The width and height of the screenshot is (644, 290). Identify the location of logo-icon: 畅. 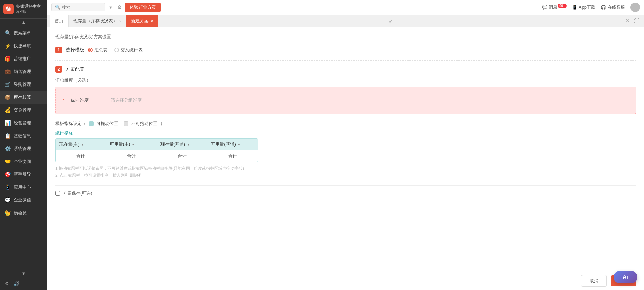
(8, 9).